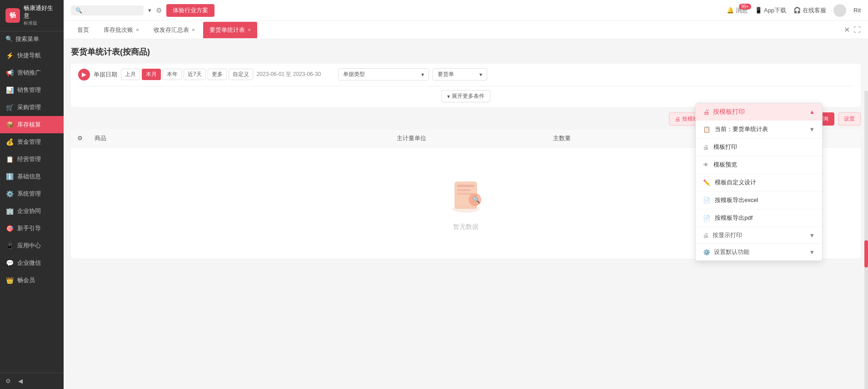 Image resolution: width=868 pixels, height=389 pixels. Describe the element at coordinates (172, 75) in the screenshot. I see `filter-date-this-year: 本年` at that location.